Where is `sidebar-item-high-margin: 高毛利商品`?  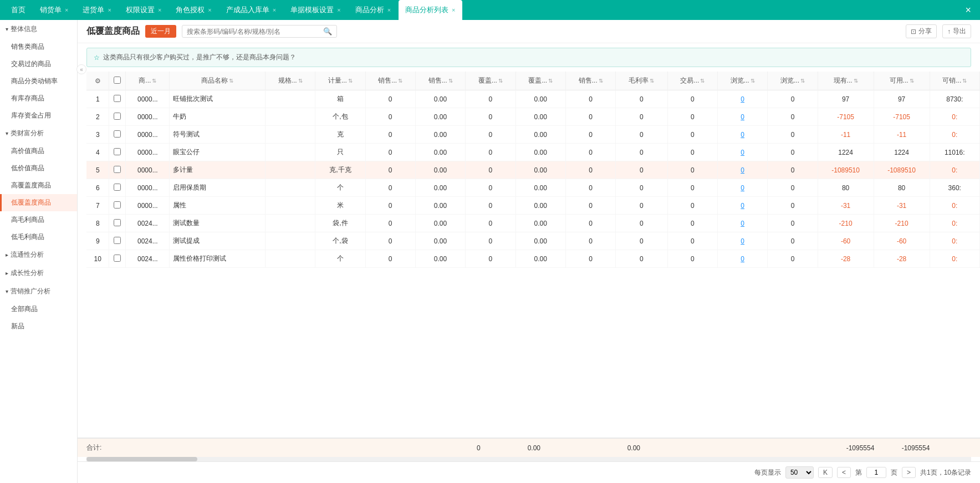
sidebar-item-high-margin: 高毛利商品 is located at coordinates (39, 220).